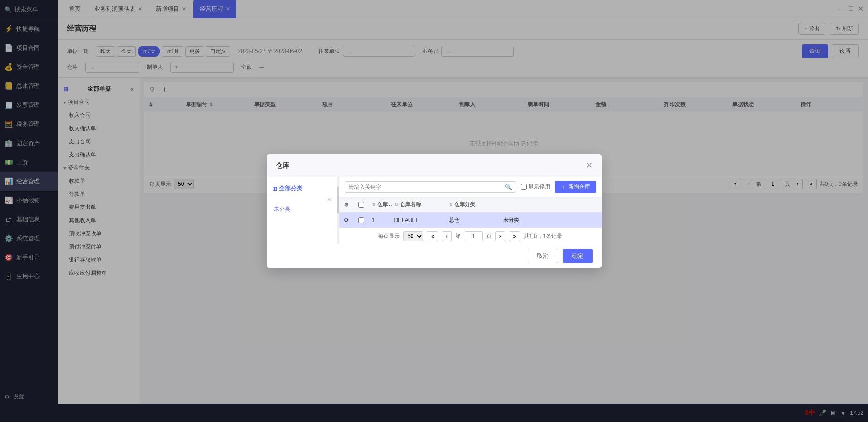 Image resolution: width=868 pixels, height=422 pixels. Describe the element at coordinates (470, 213) in the screenshot. I see `modal-table: ⚙ ⇅ 仓库... ⇅ 仓库名称 ⇅` at that location.